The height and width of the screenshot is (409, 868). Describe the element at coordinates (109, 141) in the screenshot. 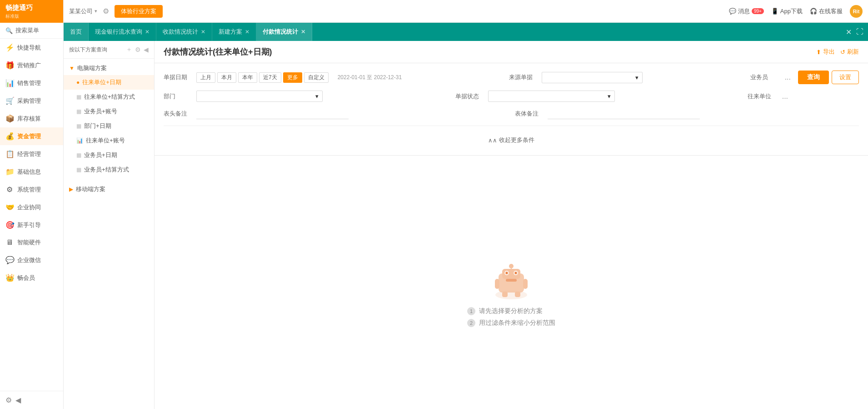

I see `schema-item-partner-account: 📊往来单位+账号` at that location.